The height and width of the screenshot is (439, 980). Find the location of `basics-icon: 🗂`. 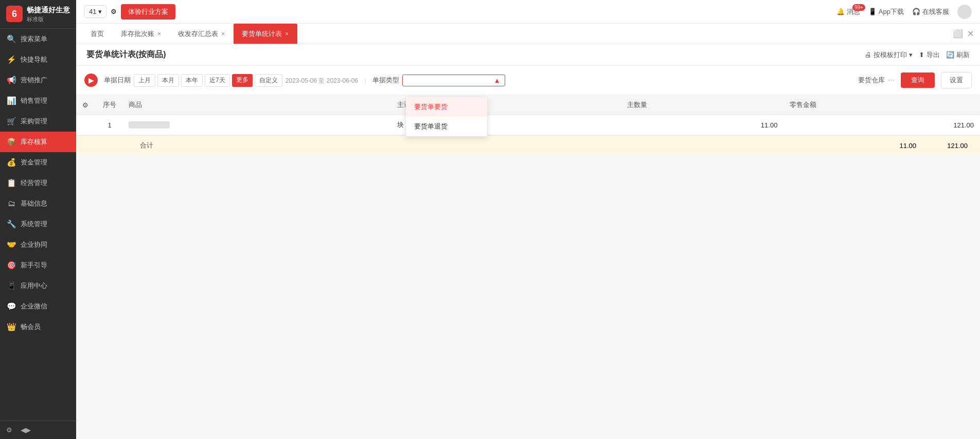

basics-icon: 🗂 is located at coordinates (11, 204).